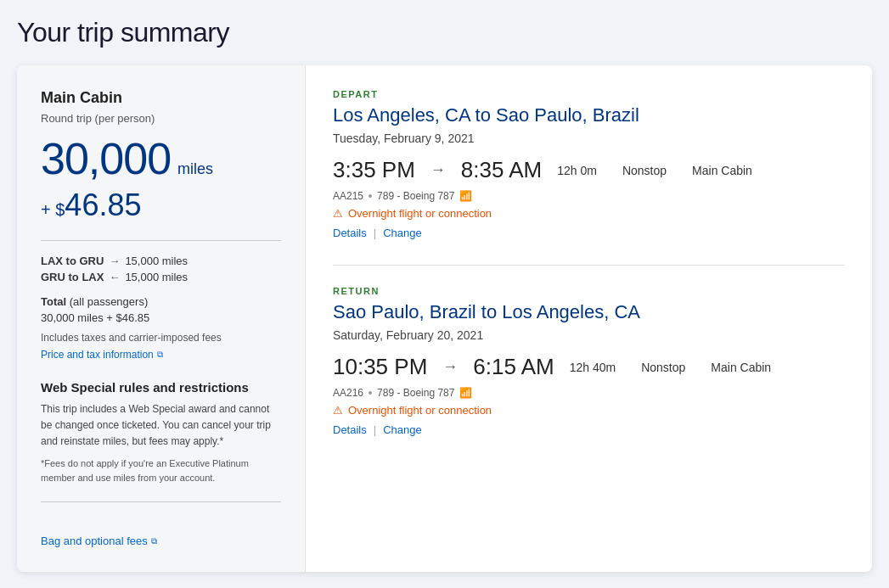 Image resolution: width=889 pixels, height=588 pixels. What do you see at coordinates (589, 232) in the screenshot?
I see `depart-action-row: Details | Change` at bounding box center [589, 232].